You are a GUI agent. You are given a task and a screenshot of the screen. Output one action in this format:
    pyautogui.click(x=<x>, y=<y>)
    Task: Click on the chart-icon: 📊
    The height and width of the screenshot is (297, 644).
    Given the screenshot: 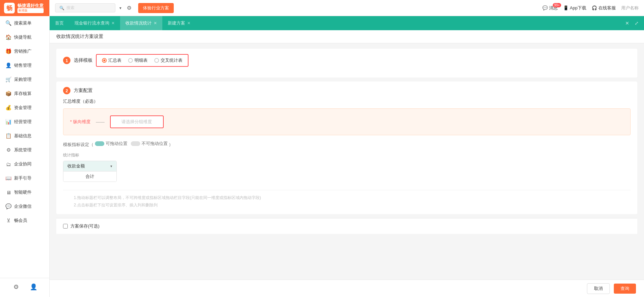 What is the action you would take?
    pyautogui.click(x=8, y=122)
    